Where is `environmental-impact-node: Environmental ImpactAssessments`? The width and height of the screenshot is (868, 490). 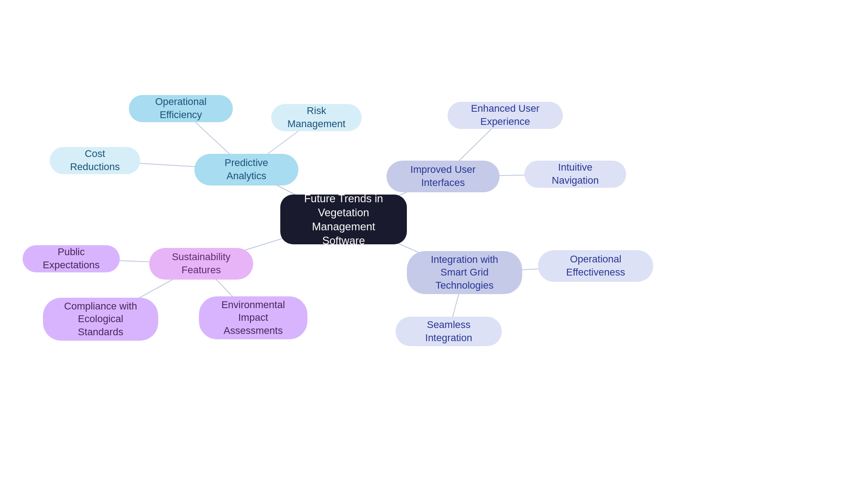 environmental-impact-node: Environmental ImpactAssessments is located at coordinates (253, 318).